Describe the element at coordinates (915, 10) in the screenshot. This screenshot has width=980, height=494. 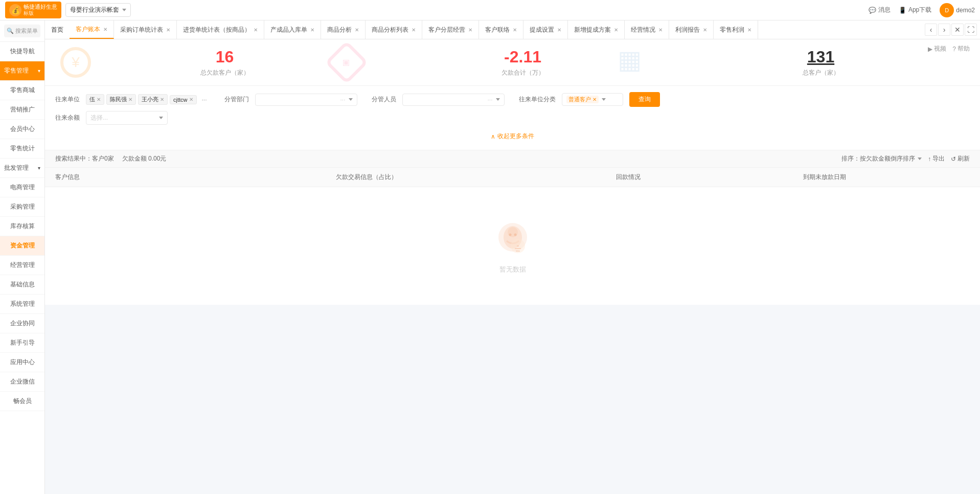
I see `app-download-btn: 📱 App下载` at that location.